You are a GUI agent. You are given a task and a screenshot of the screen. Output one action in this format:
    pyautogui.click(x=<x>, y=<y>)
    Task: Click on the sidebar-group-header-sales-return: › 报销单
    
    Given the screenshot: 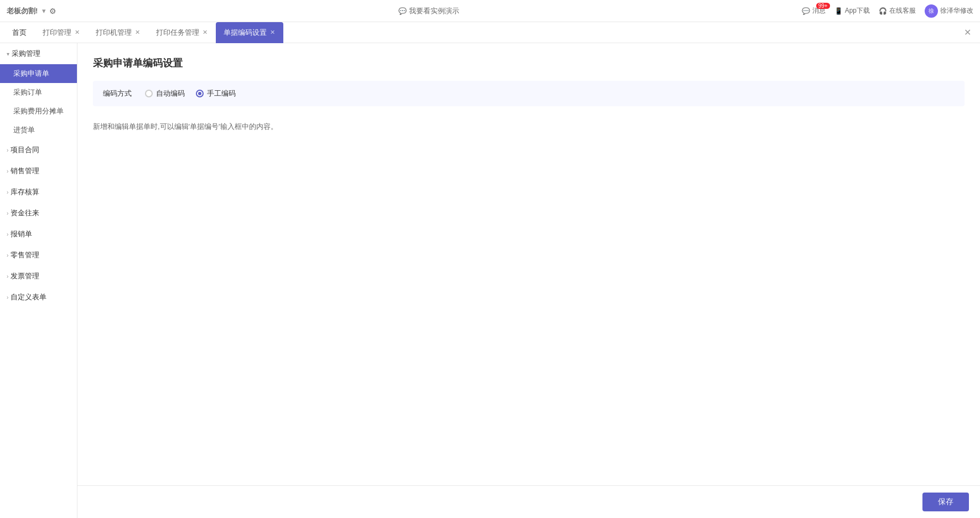 What is the action you would take?
    pyautogui.click(x=39, y=234)
    